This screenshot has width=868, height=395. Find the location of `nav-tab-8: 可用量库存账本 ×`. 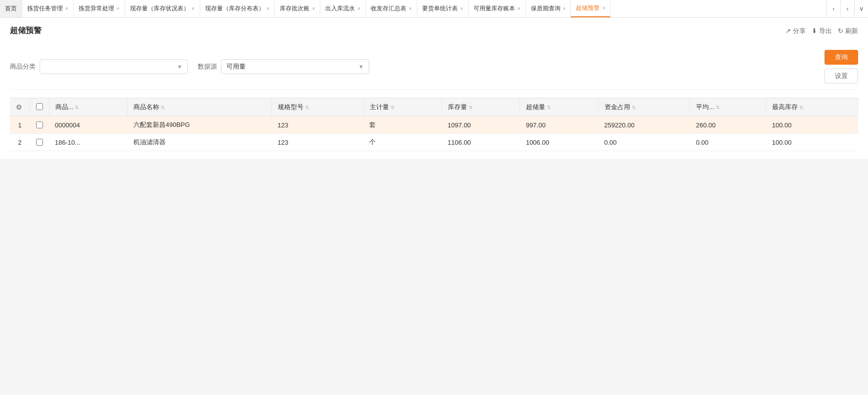

nav-tab-8: 可用量库存账本 × is located at coordinates (497, 9).